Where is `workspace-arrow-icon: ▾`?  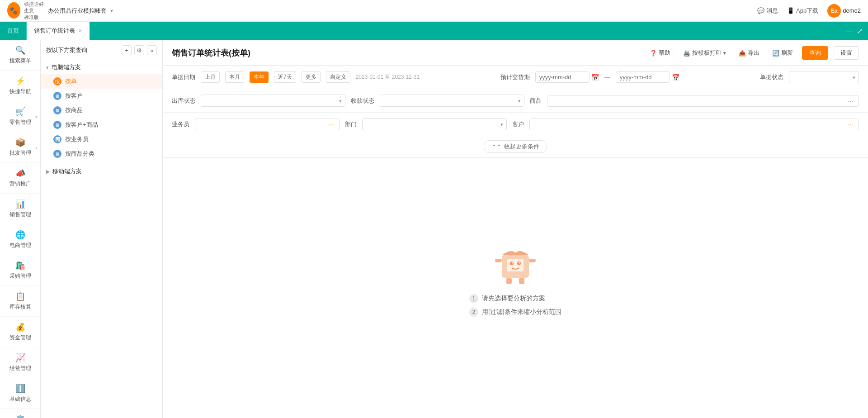
workspace-arrow-icon: ▾ is located at coordinates (112, 11).